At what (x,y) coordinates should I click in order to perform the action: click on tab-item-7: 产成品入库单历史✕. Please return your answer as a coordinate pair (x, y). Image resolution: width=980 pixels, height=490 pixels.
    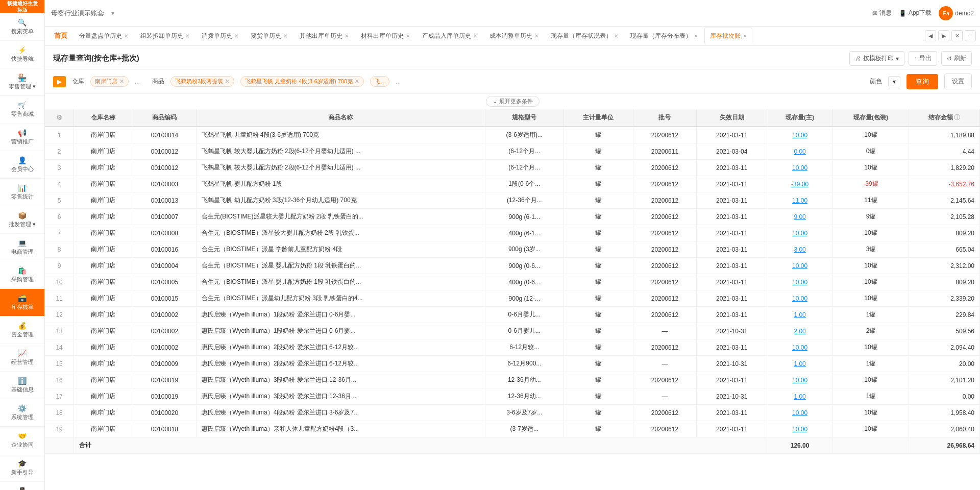
    Looking at the image, I should click on (450, 36).